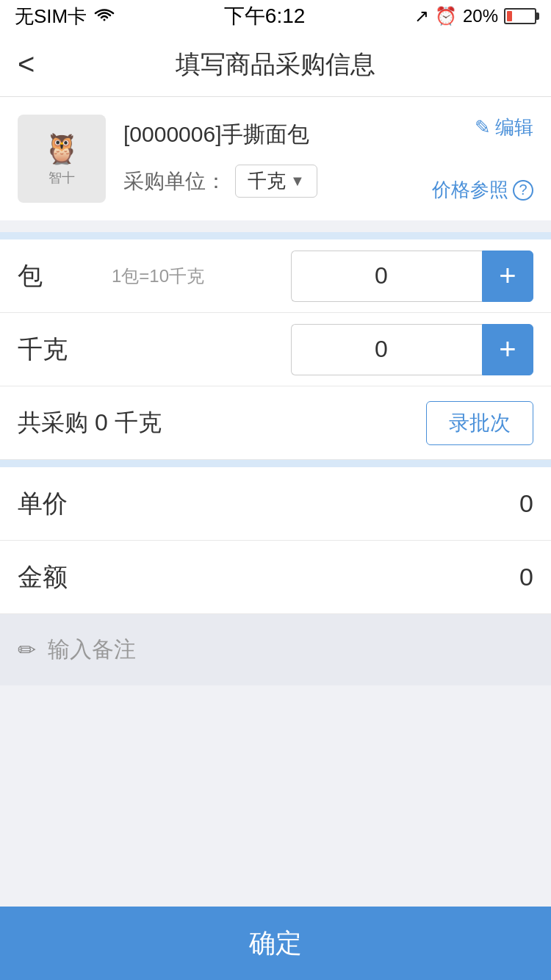 This screenshot has width=551, height=980. What do you see at coordinates (43, 577) in the screenshot?
I see `amount-label: 金额` at bounding box center [43, 577].